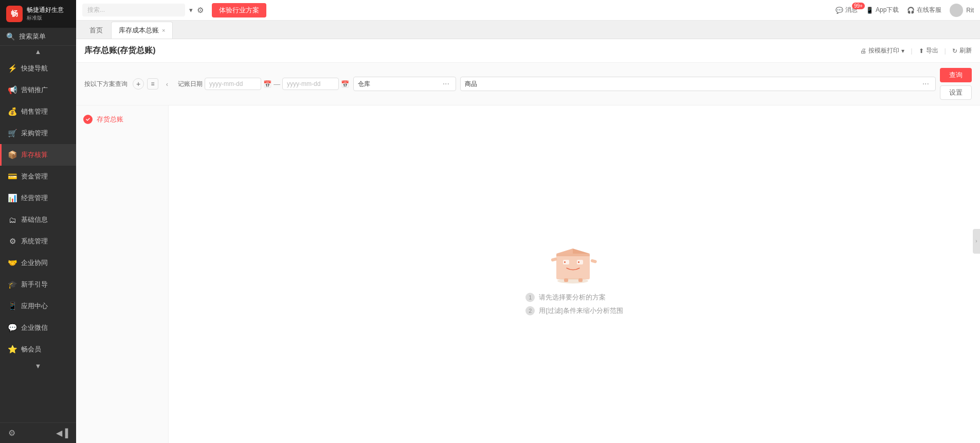  I want to click on tab-inventory-ledger: 库存成本总账 ×, so click(142, 30).